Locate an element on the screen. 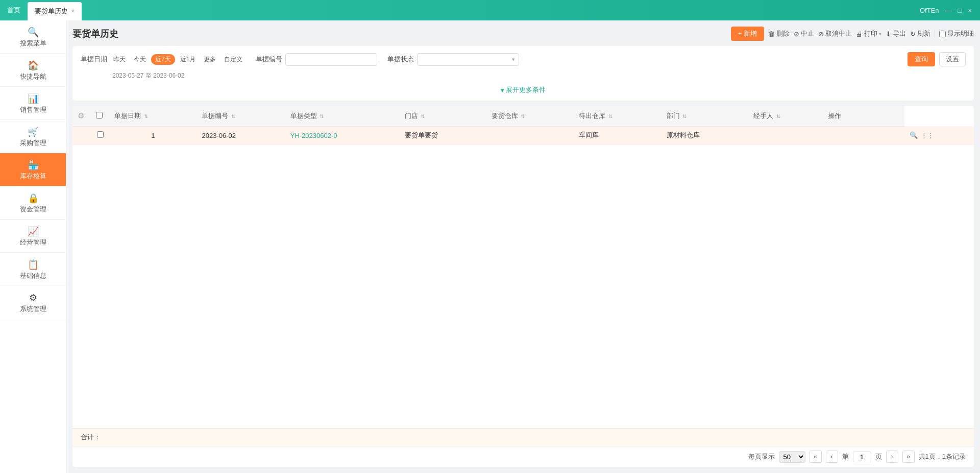 This screenshot has width=980, height=473. sidebar-item-basic: 📋 基础信息 is located at coordinates (33, 270).